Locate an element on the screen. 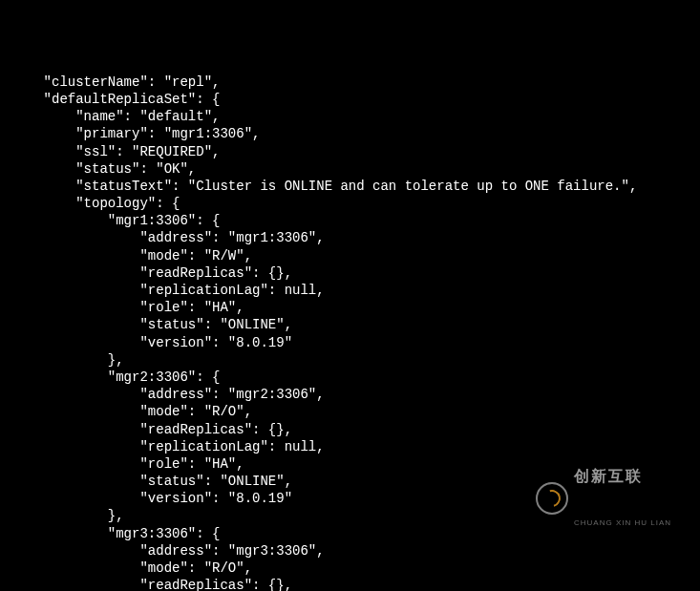 The width and height of the screenshot is (700, 591). watermark: 创新互联 CHUANG XIN HU LIAN is located at coordinates (604, 498).